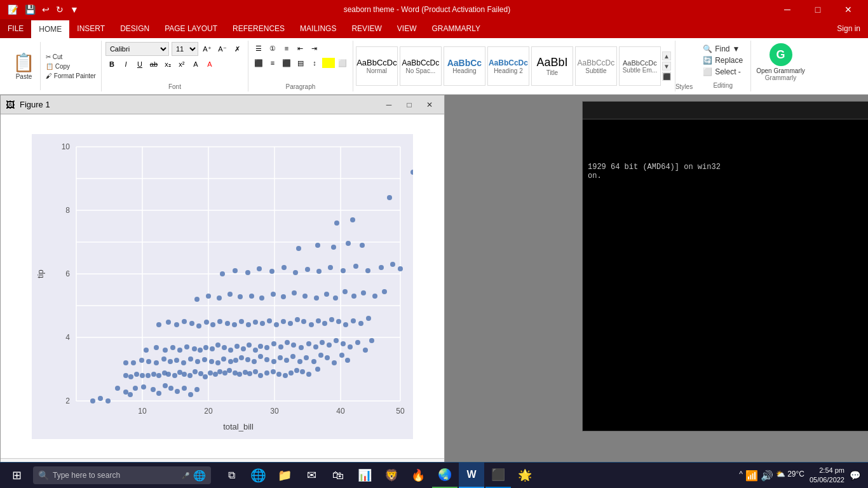  I want to click on network-icon: 📶, so click(752, 475).